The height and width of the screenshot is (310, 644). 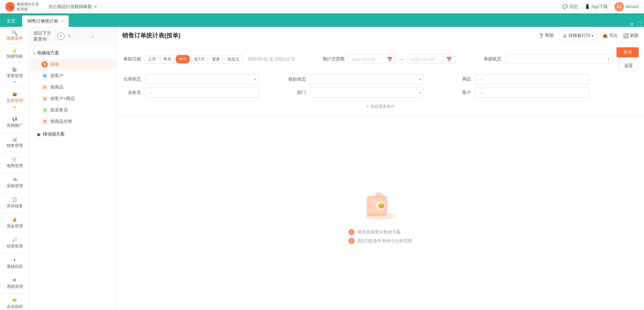 What do you see at coordinates (73, 87) in the screenshot?
I see `scheme-item-by-goods: 品 按商品` at bounding box center [73, 87].